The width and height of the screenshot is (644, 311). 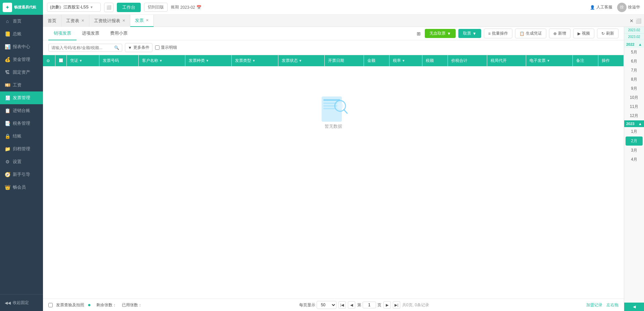 What do you see at coordinates (119, 34) in the screenshot?
I see `subtab-expense-receipt: 费用小票` at bounding box center [119, 34].